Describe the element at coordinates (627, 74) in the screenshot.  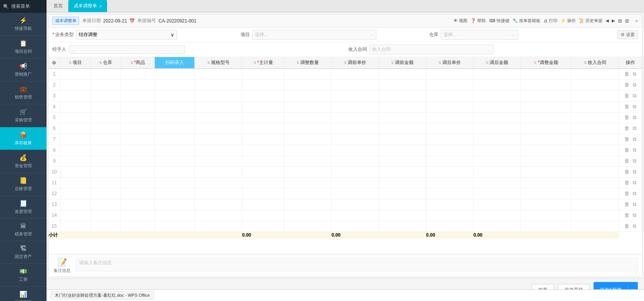
I see `delete-row-1: 🗑` at that location.